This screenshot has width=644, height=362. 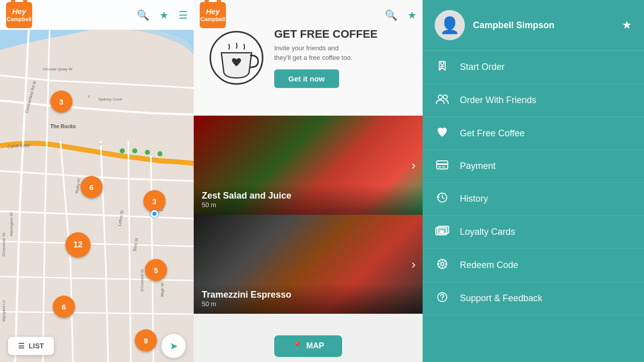 What do you see at coordinates (341, 57) in the screenshot?
I see `promo-text: GET FREE COFFEE Invite your friends andt…` at bounding box center [341, 57].